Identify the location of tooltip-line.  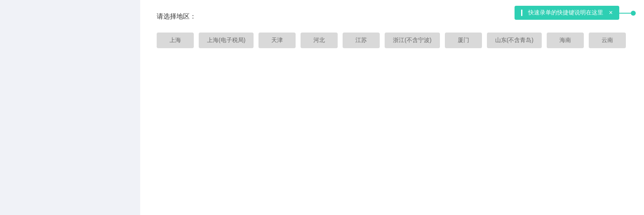
(623, 13).